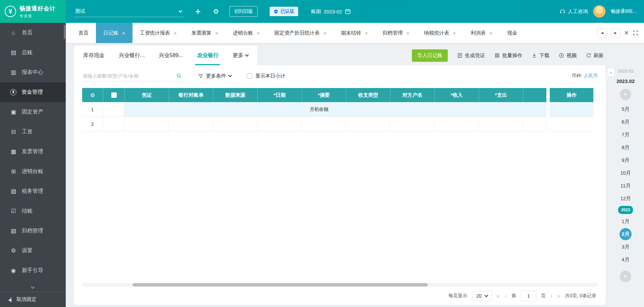 This screenshot has height=307, width=644. Describe the element at coordinates (179, 76) in the screenshot. I see `search-icon` at that location.